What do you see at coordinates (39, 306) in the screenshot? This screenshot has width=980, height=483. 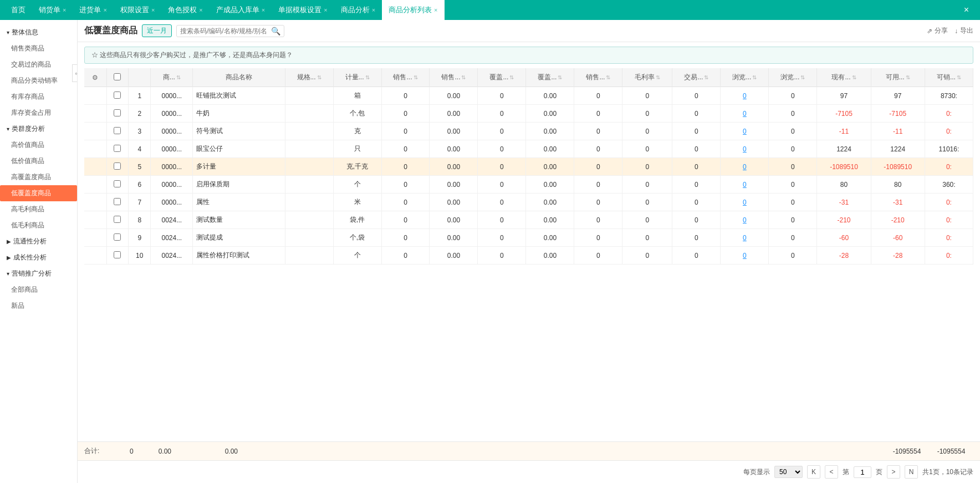 I see `sidebar-item-new-goods: 新品` at bounding box center [39, 306].